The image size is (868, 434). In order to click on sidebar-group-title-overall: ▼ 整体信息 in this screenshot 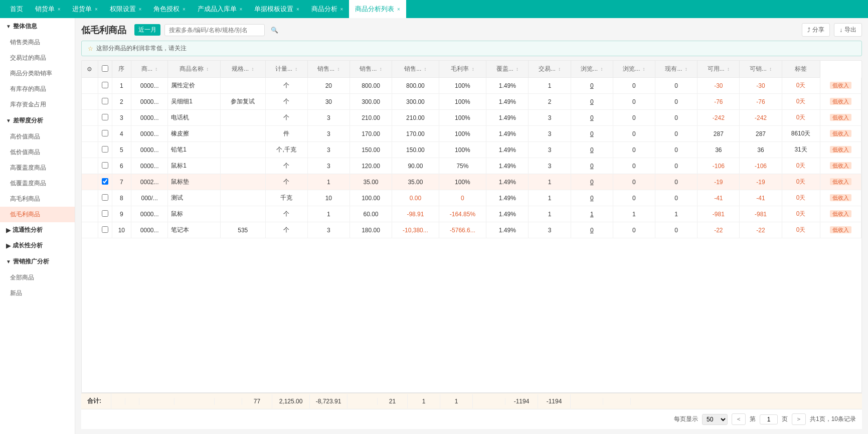, I will do `click(37, 26)`.